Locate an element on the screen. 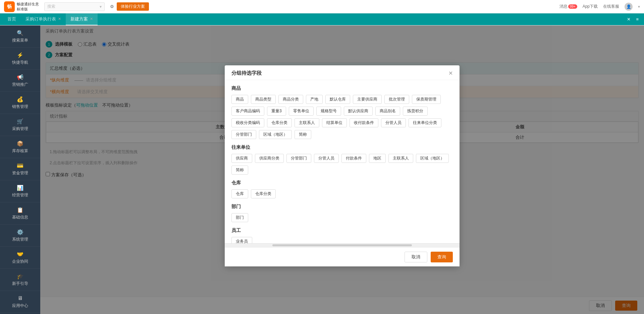 This screenshot has width=644, height=314. section-title-部门: 部门 is located at coordinates (342, 207).